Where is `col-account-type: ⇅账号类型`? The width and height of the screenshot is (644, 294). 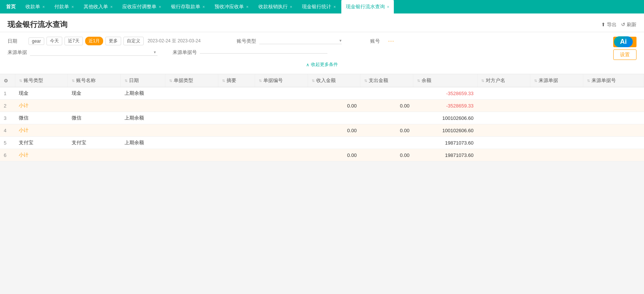
col-account-type: ⇅账号类型 is located at coordinates (41, 81).